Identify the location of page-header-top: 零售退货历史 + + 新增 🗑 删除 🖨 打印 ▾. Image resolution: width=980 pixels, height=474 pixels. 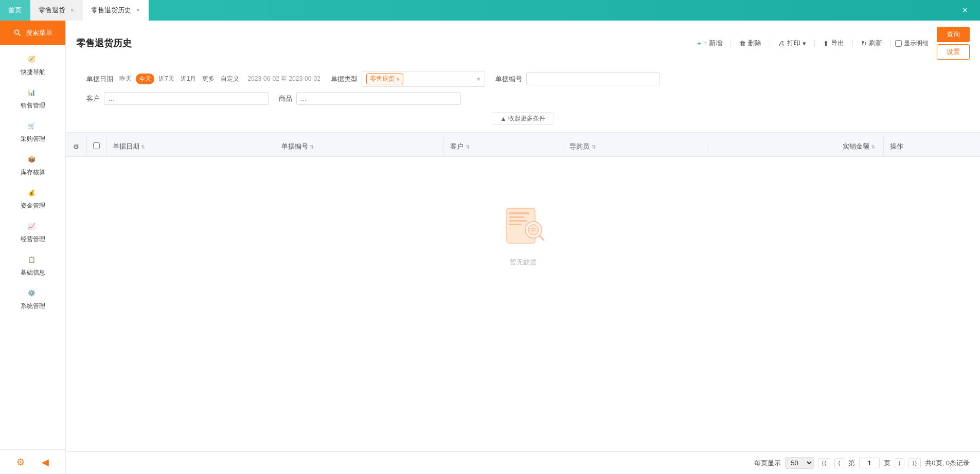
(523, 43).